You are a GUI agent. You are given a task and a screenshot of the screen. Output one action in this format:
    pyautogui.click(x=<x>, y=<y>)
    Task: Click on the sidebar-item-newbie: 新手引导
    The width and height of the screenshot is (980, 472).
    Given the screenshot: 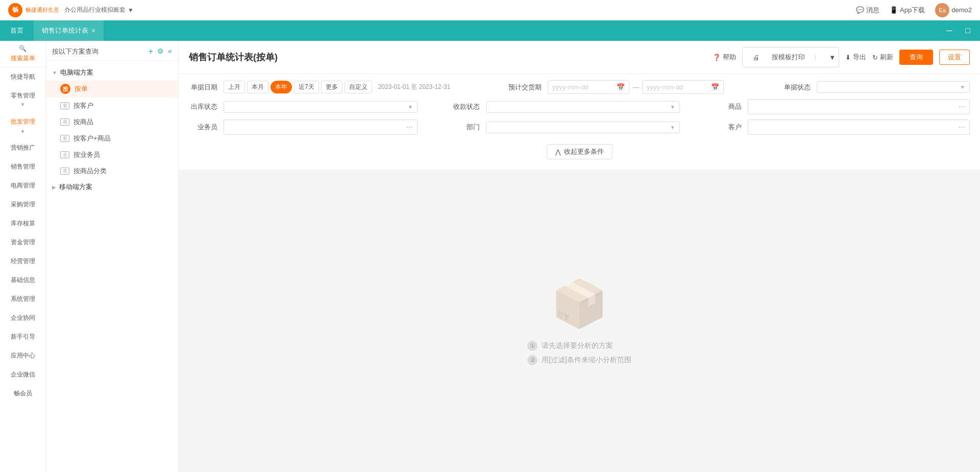 What is the action you would take?
    pyautogui.click(x=22, y=337)
    